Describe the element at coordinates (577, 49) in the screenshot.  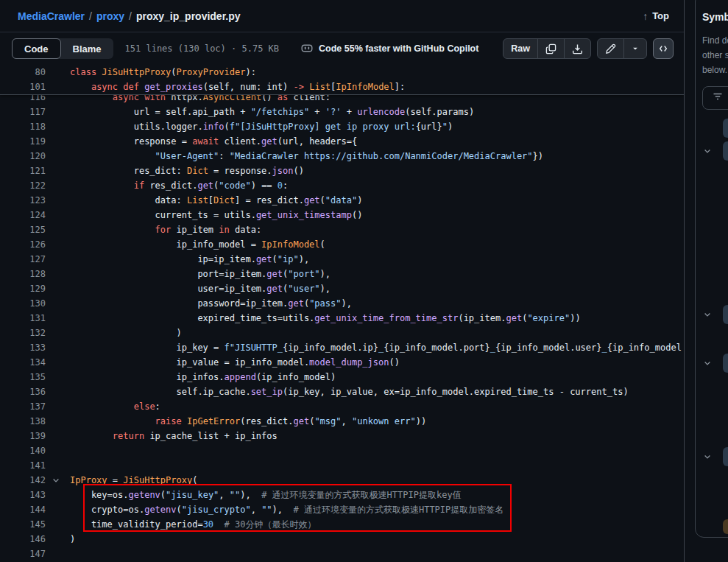
I see `download-icon` at that location.